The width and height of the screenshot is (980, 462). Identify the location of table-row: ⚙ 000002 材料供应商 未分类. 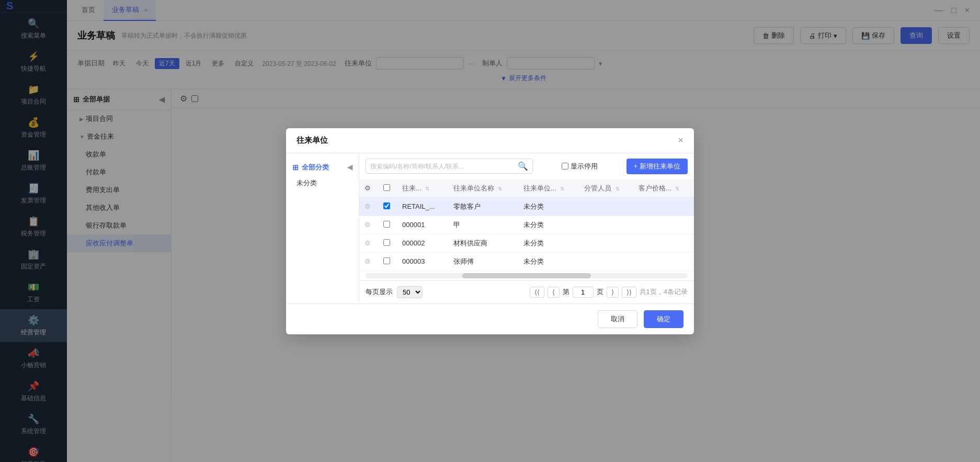
(527, 243).